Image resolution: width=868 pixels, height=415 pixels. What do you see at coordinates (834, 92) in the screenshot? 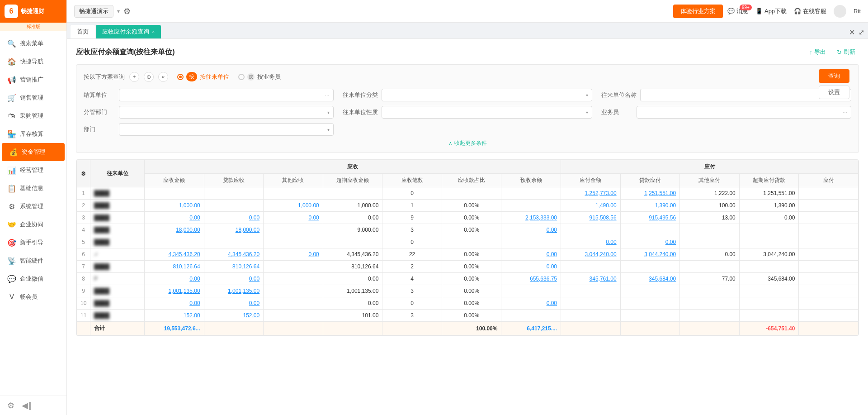
I see `set-btn: 设置` at bounding box center [834, 92].